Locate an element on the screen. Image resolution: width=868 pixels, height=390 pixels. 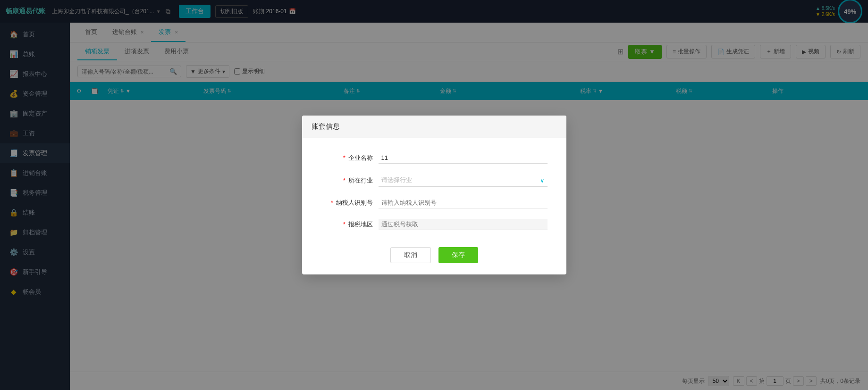
taxregion-label: * 报税地区 is located at coordinates (347, 224).